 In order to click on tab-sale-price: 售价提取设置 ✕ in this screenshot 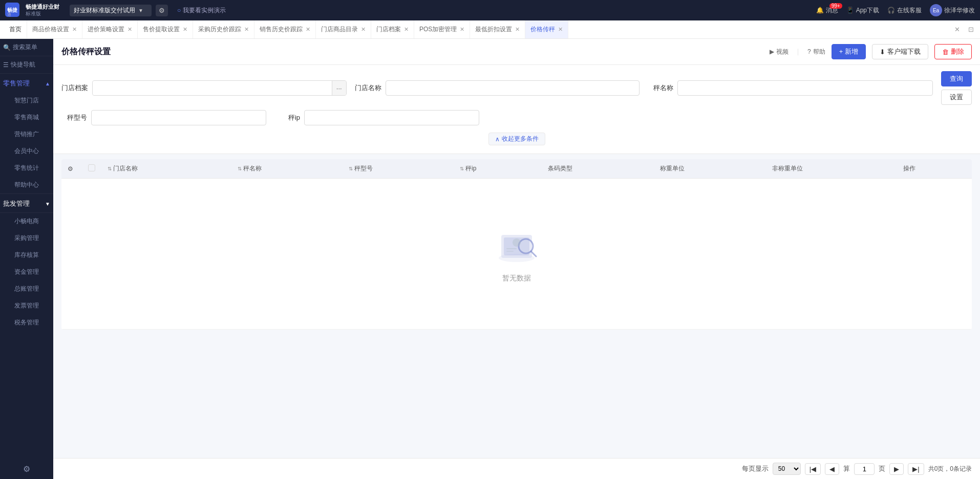, I will do `click(165, 30)`.